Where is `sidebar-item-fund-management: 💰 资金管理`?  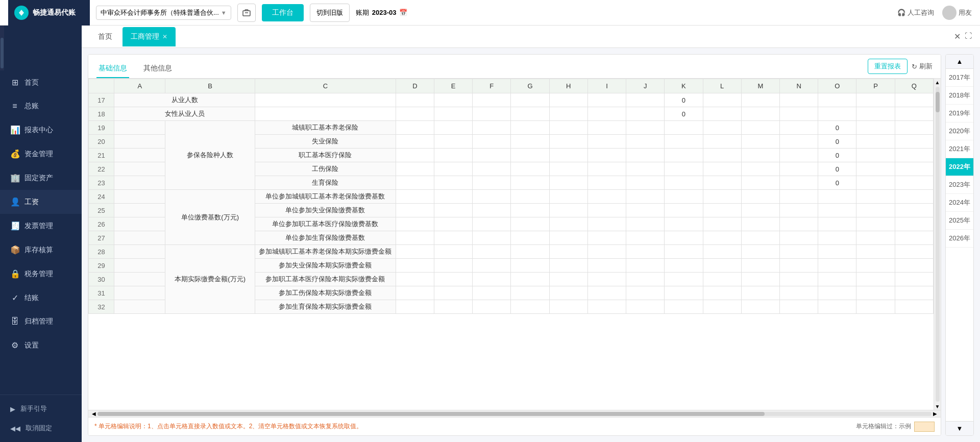
sidebar-item-fund-management: 💰 资金管理 is located at coordinates (41, 154).